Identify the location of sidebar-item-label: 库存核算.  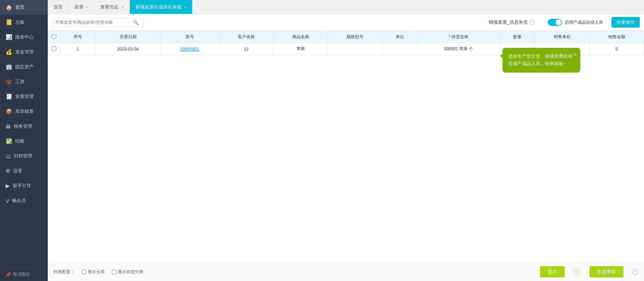
(24, 111).